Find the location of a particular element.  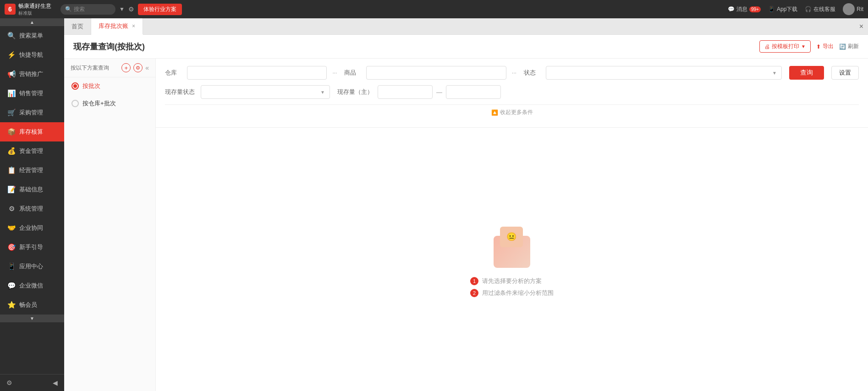

filter-collapse-button: « is located at coordinates (147, 68).